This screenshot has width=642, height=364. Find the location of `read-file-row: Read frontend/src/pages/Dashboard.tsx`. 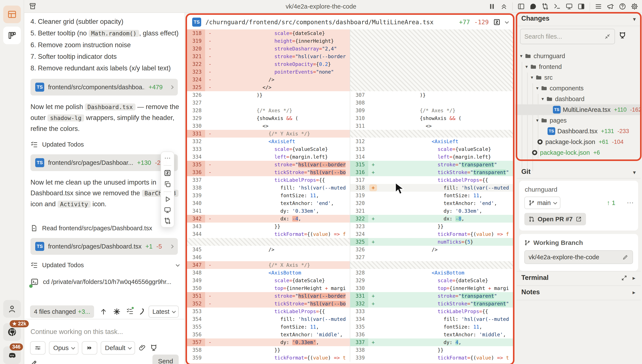

read-file-row: Read frontend/src/pages/Dashboard.tsx is located at coordinates (105, 228).